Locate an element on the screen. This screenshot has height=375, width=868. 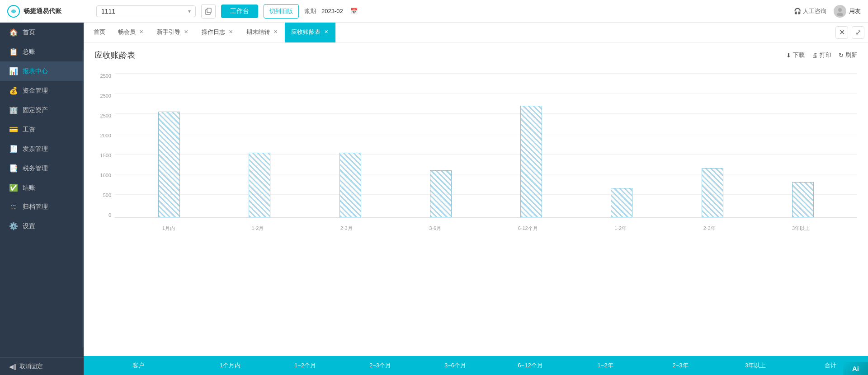
sidebar-item-发票管理: 🧾 发票管理 is located at coordinates (42, 149).